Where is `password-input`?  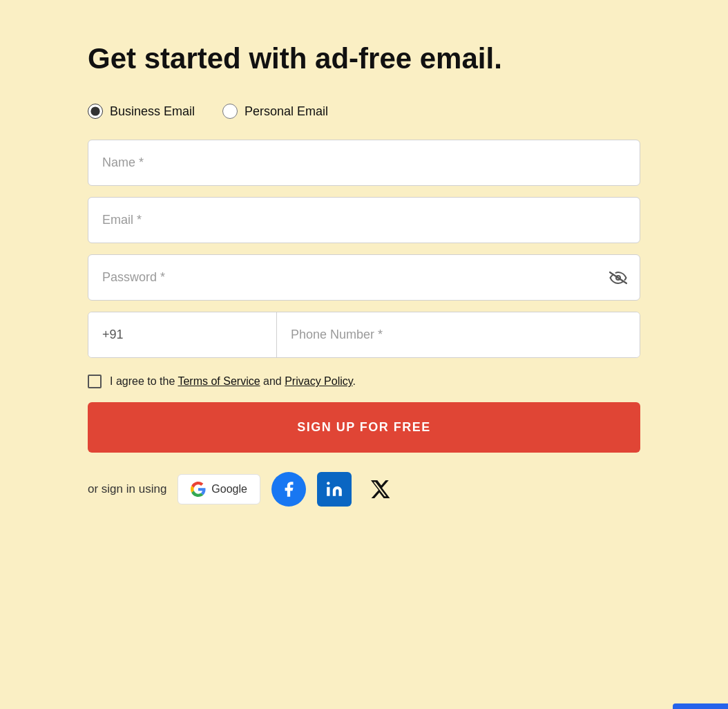 password-input is located at coordinates (364, 278).